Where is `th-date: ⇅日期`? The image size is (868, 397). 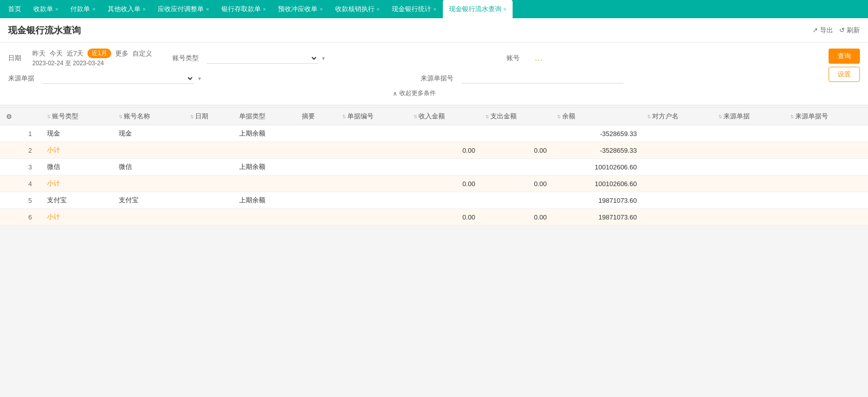
th-date: ⇅日期 is located at coordinates (209, 116).